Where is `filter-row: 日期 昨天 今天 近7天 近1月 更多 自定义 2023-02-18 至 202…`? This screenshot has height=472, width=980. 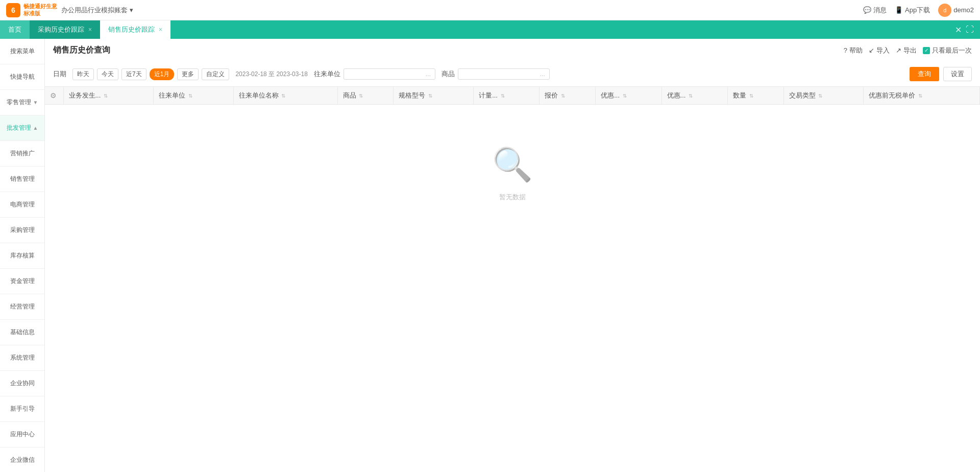 filter-row: 日期 昨天 今天 近7天 近1月 更多 自定义 2023-02-18 至 202… is located at coordinates (512, 74).